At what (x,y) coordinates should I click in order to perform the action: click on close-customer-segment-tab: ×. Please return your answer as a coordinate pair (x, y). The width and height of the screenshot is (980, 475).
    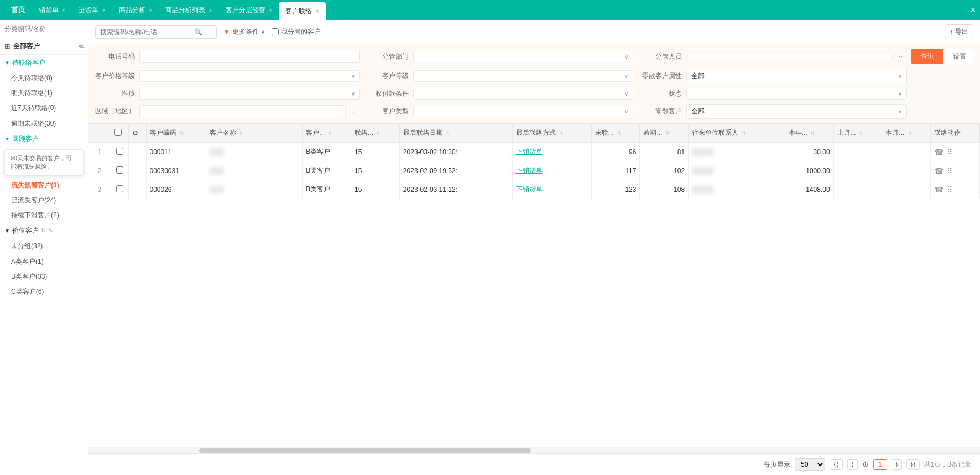
    Looking at the image, I should click on (270, 10).